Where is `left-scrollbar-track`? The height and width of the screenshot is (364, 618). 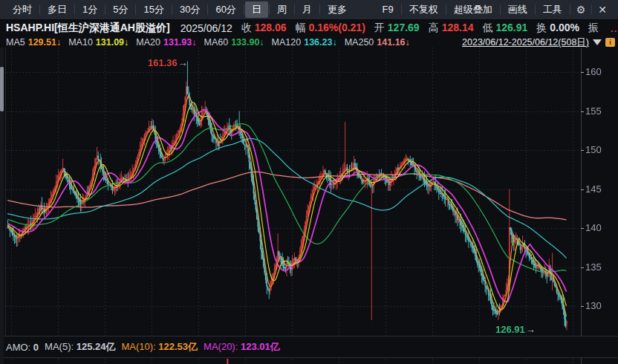 left-scrollbar-track is located at coordinates (1, 206).